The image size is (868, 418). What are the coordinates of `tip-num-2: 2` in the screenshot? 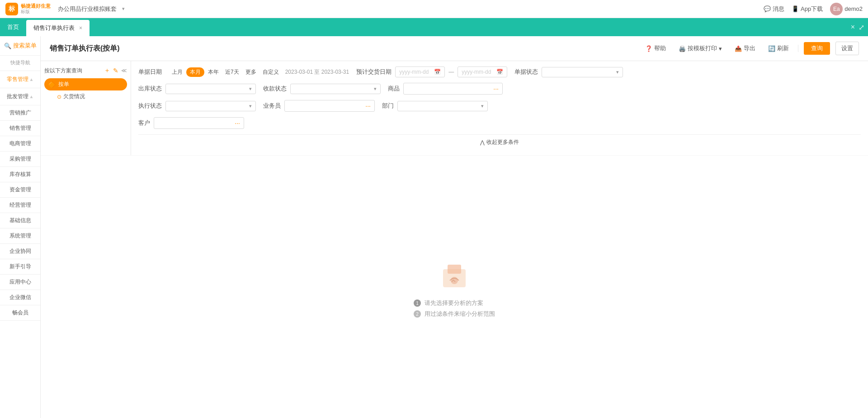 It's located at (417, 314).